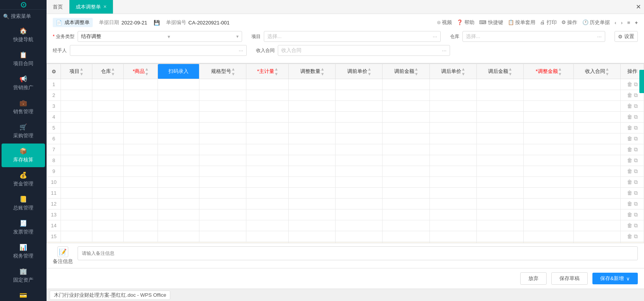  What do you see at coordinates (359, 193) in the screenshot?
I see `row-11-prev-price` at bounding box center [359, 193].